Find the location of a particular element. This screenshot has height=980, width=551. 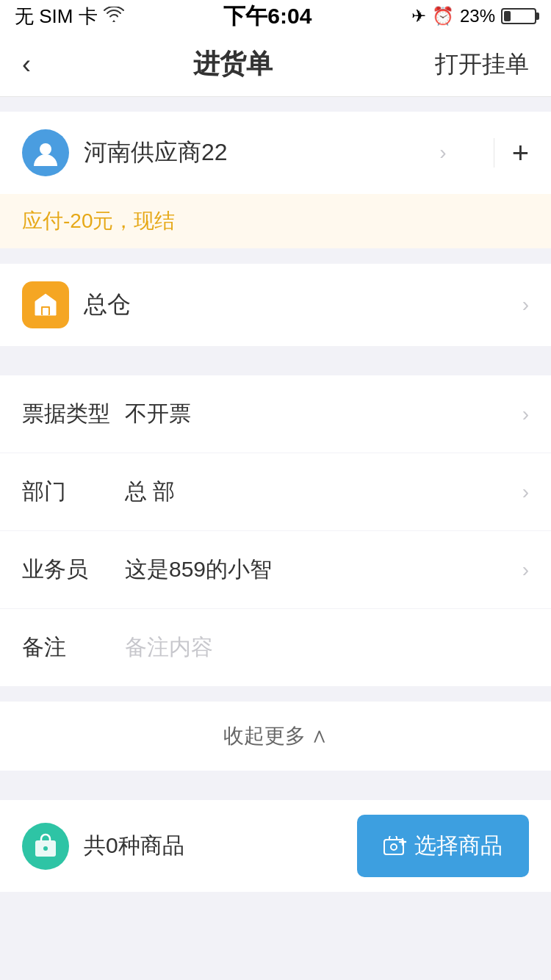

warehouse-name: 总仓 is located at coordinates (303, 305).